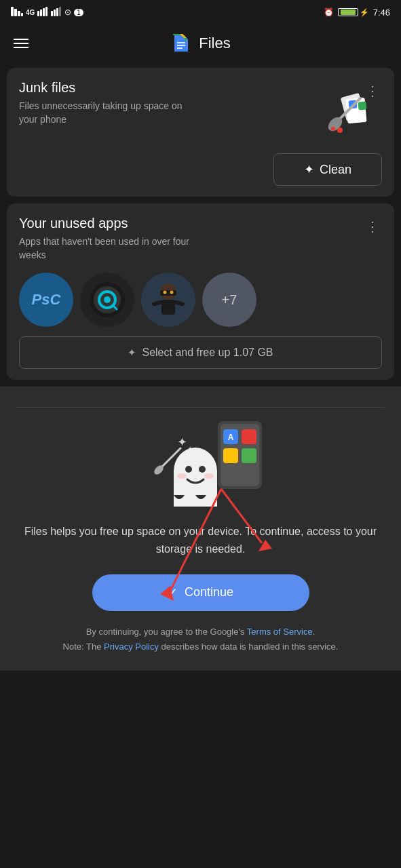 The image size is (401, 868). I want to click on check-icon: ✓, so click(172, 593).